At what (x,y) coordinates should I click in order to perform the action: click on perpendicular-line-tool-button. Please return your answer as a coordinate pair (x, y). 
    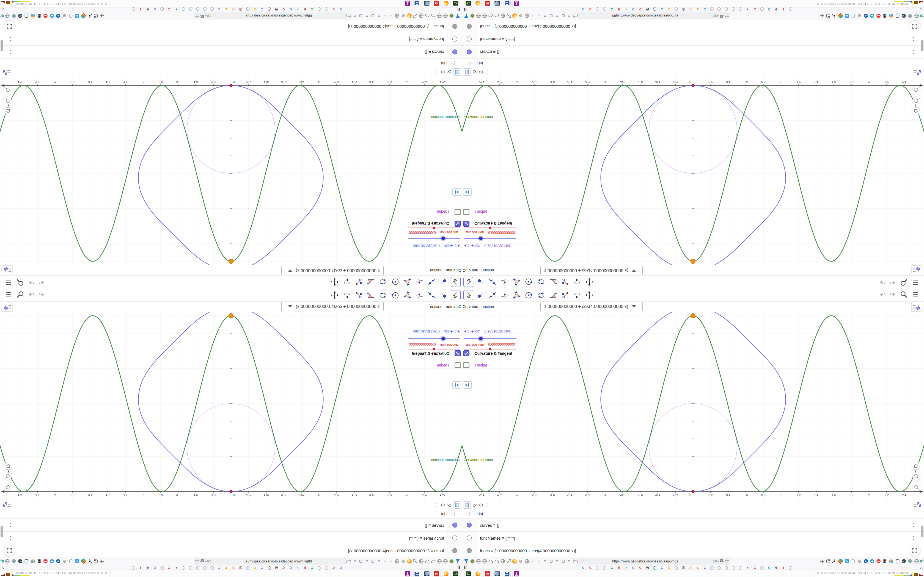
    Looking at the image, I should click on (419, 295).